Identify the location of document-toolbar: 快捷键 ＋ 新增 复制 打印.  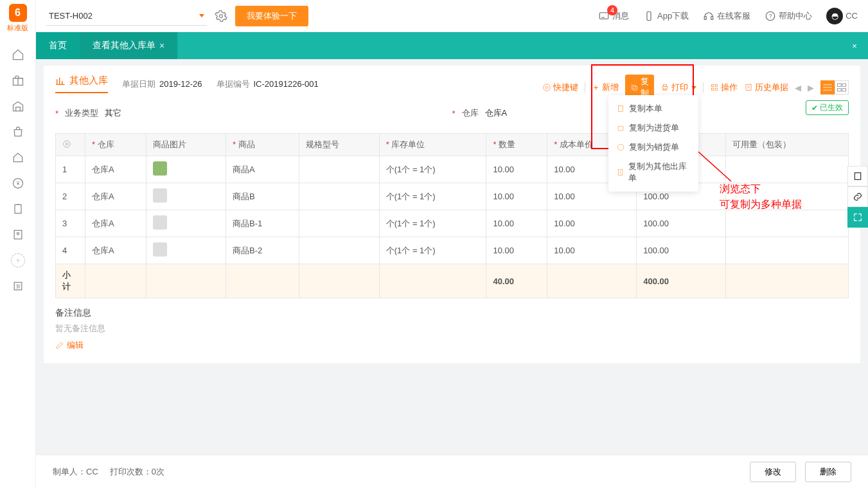
(695, 87).